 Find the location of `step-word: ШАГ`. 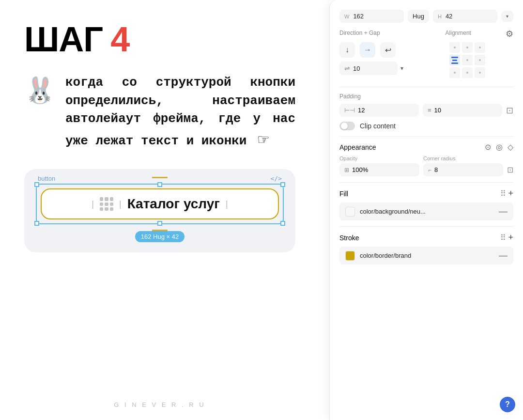

step-word: ШАГ is located at coordinates (63, 39).